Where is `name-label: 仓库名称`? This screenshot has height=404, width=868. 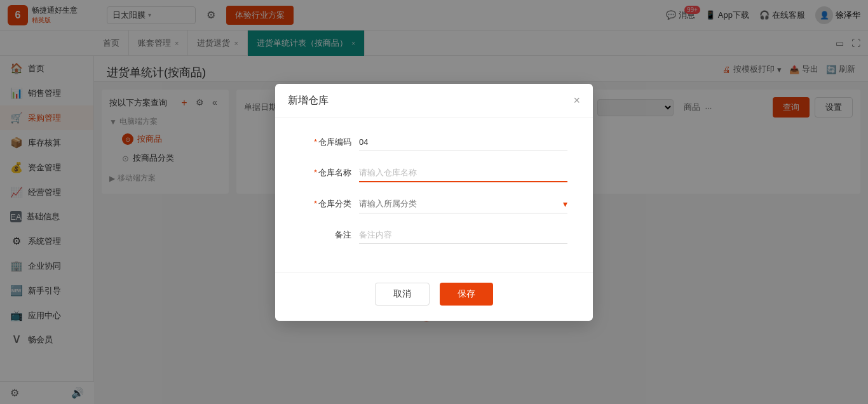
name-label: 仓库名称 is located at coordinates (326, 173).